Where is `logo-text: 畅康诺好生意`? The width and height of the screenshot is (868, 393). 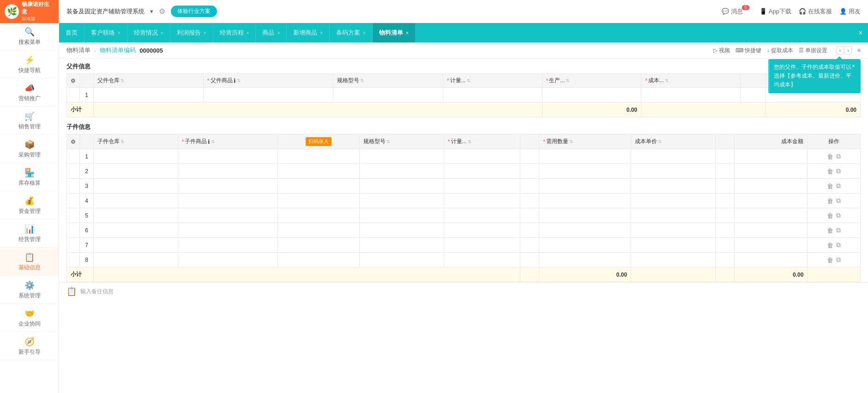 logo-text: 畅康诺好生意 is located at coordinates (38, 8).